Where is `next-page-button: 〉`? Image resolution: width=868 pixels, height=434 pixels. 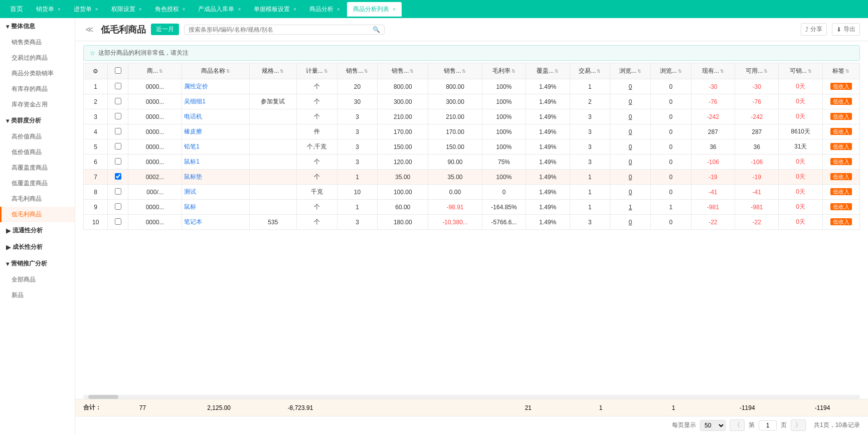
next-page-button: 〉 is located at coordinates (798, 425).